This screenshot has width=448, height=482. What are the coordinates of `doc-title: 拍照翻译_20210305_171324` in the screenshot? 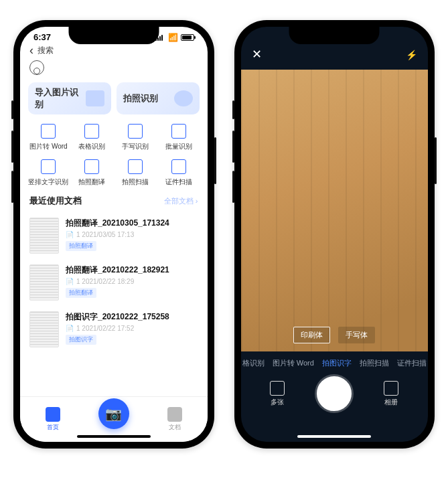 It's located at (132, 224).